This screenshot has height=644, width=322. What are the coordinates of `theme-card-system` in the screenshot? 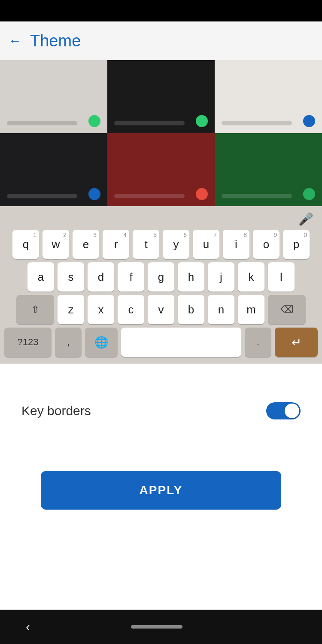 It's located at (268, 97).